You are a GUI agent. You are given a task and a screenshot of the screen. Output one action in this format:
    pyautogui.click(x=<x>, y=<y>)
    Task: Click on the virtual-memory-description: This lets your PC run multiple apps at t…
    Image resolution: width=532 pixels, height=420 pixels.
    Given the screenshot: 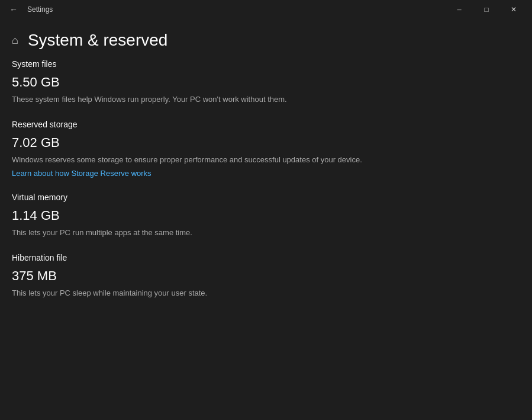 What is the action you would take?
    pyautogui.click(x=201, y=233)
    